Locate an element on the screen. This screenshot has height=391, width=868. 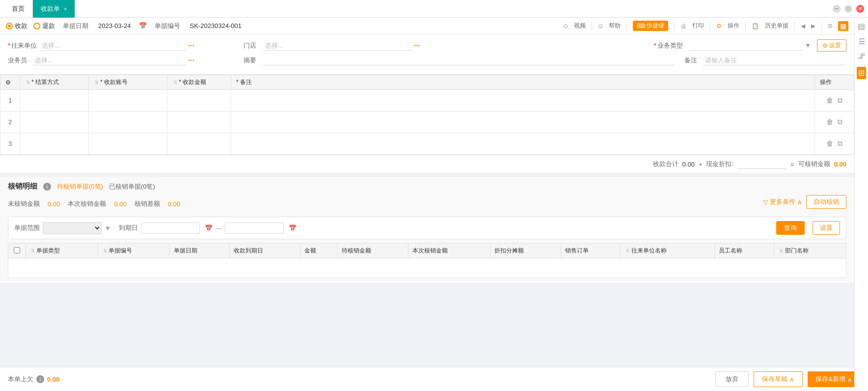
save-draft-label: 保存草稿 is located at coordinates (775, 379).